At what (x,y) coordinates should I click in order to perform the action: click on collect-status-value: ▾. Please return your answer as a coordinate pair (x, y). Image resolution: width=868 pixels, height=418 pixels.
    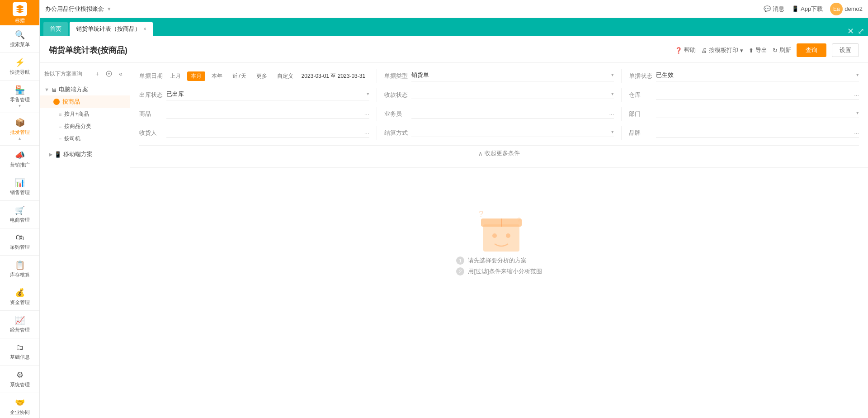
    Looking at the image, I should click on (513, 95).